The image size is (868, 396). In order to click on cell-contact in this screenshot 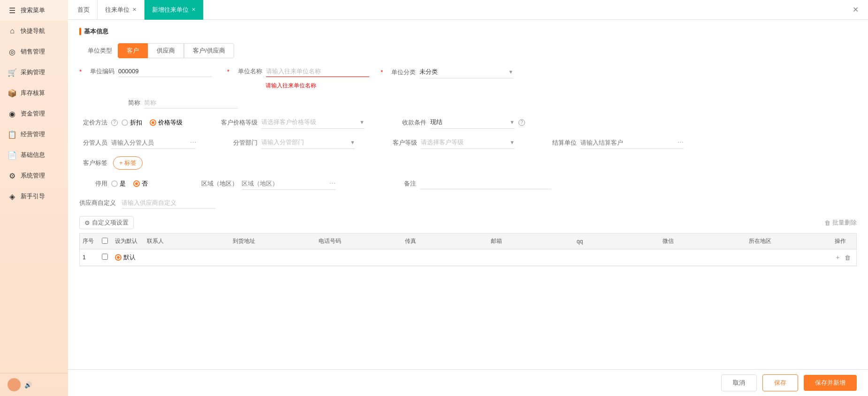, I will do `click(187, 257)`.